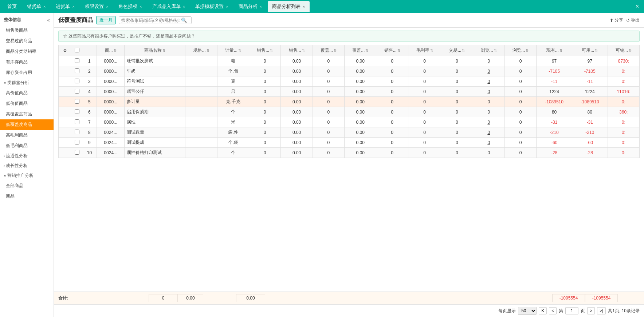 The height and width of the screenshot is (317, 644). What do you see at coordinates (329, 51) in the screenshot?
I see `col-header-coverage1: 覆盖...⇅` at bounding box center [329, 51].